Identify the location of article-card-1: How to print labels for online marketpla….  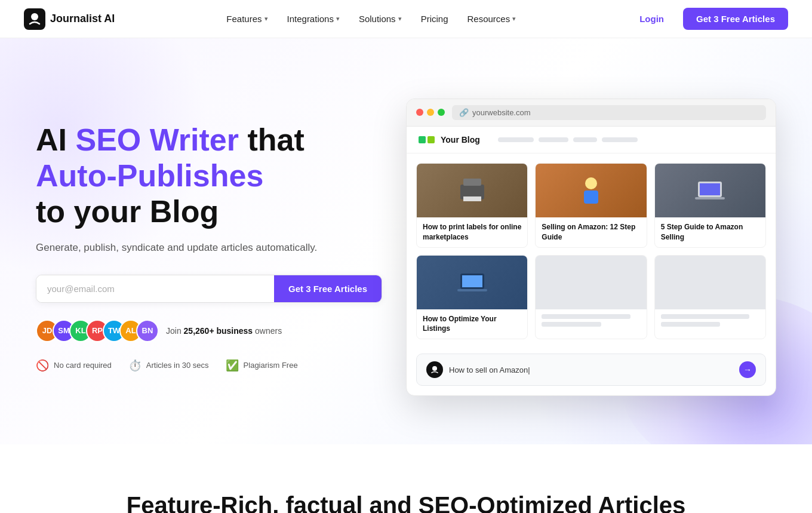
(472, 205).